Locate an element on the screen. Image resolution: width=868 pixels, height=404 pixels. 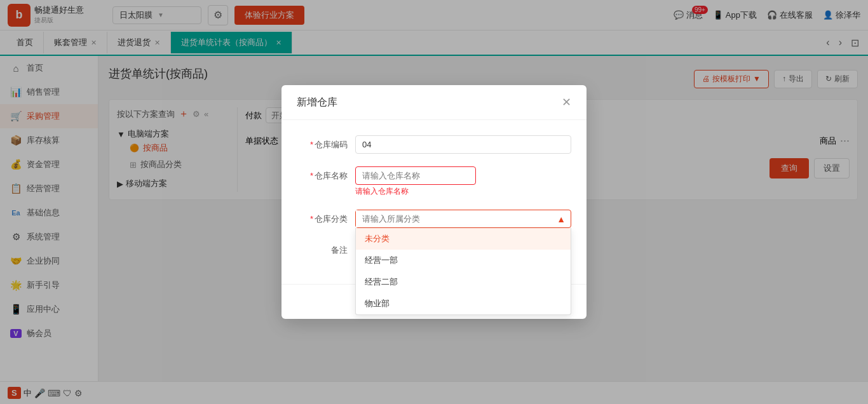
warehouse-name-input is located at coordinates (416, 175).